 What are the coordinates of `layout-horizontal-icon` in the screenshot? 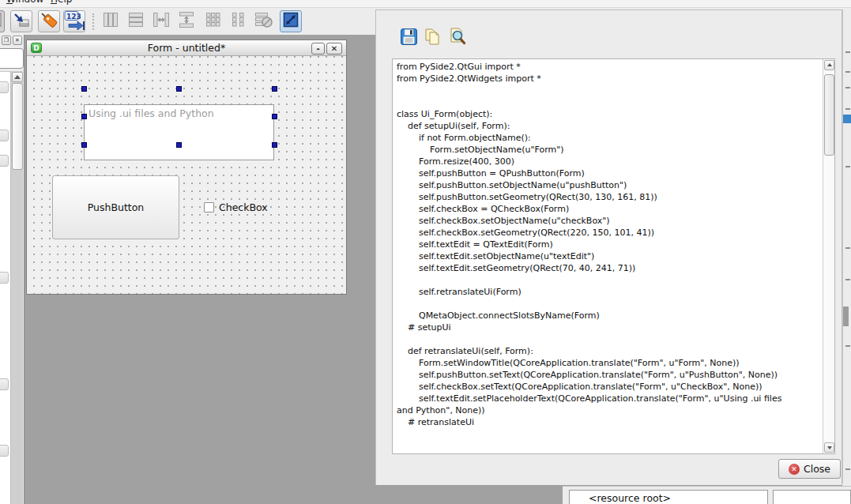 It's located at (111, 21).